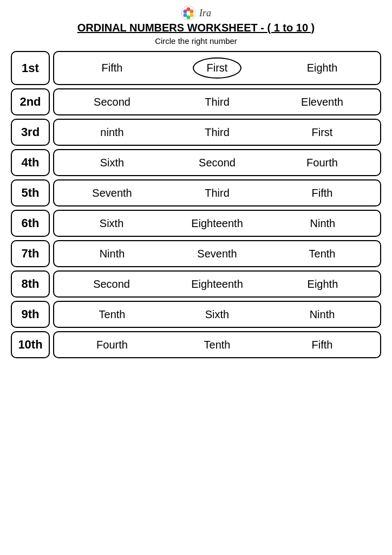 This screenshot has width=392, height=555. Describe the element at coordinates (30, 163) in the screenshot. I see `ordinal-label: 4th` at that location.